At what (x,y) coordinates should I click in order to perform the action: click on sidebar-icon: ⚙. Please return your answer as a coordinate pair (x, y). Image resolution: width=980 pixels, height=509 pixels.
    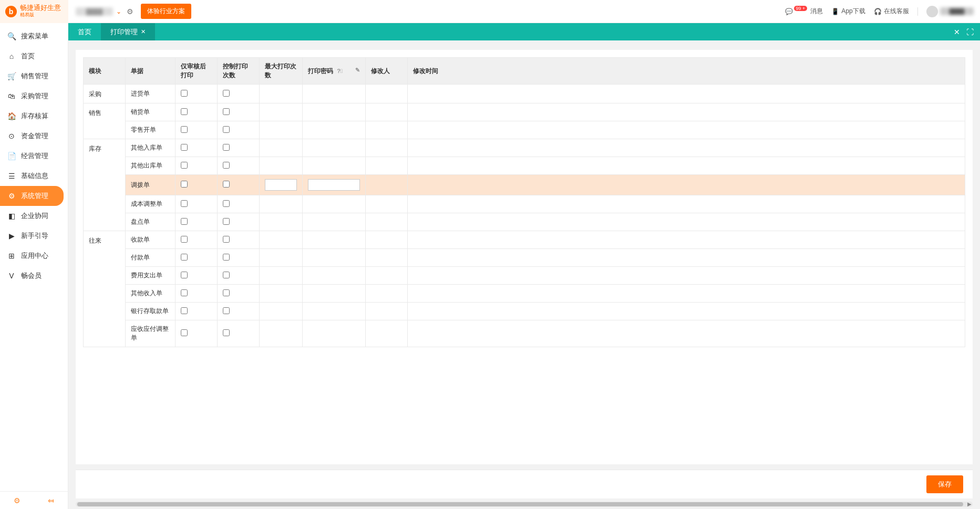
    Looking at the image, I should click on (12, 196).